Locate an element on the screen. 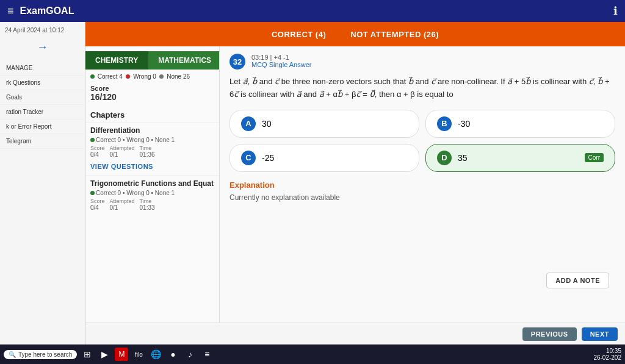  sidebar-item-tracker: ration Tracker is located at coordinates (43, 112).